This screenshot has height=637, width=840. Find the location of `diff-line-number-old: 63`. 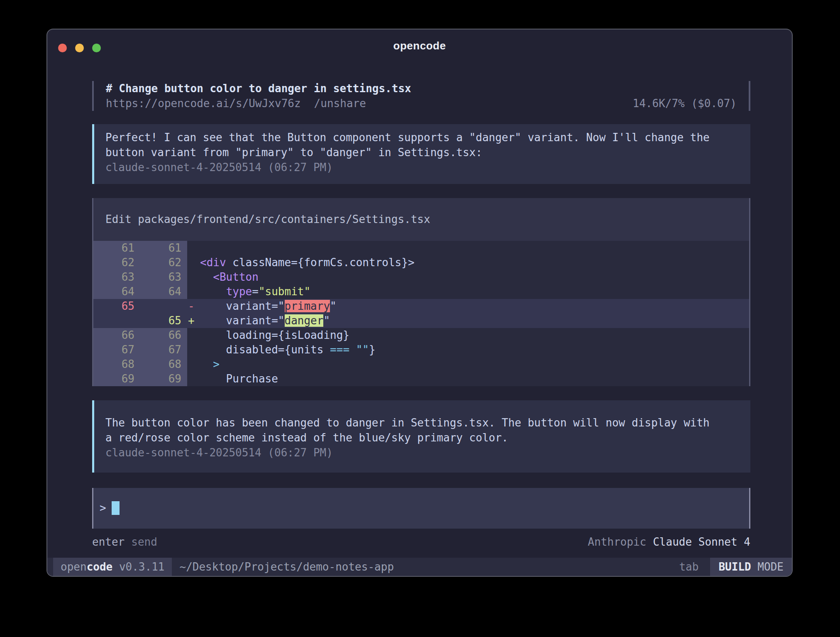

diff-line-number-old: 63 is located at coordinates (117, 277).